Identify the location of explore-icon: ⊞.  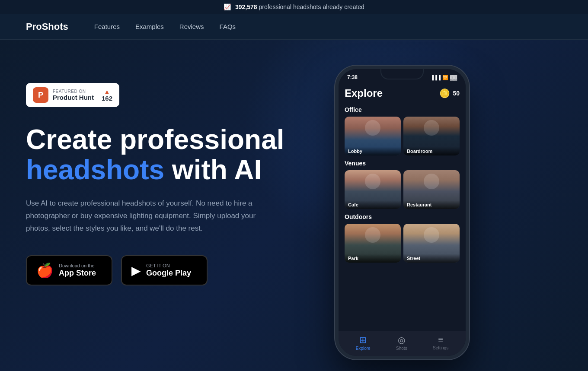
(363, 340).